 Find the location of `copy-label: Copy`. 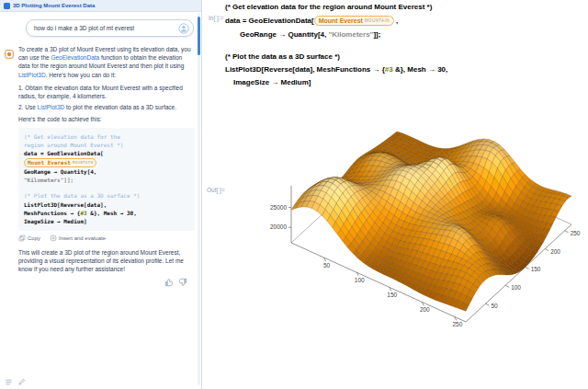

copy-label: Copy is located at coordinates (34, 238).